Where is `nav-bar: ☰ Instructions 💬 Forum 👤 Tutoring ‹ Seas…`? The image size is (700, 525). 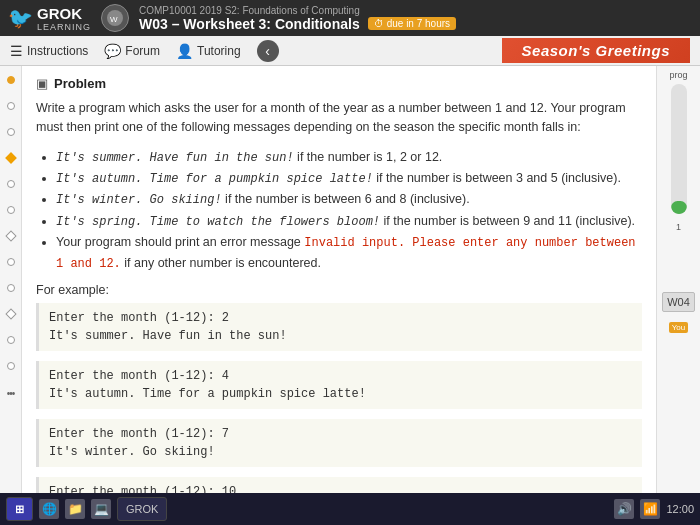 nav-bar: ☰ Instructions 💬 Forum 👤 Tutoring ‹ Seas… is located at coordinates (350, 51).